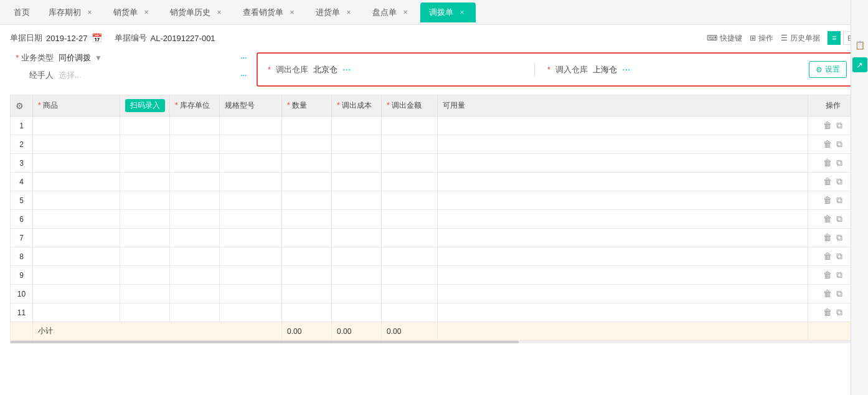 The image size is (868, 395). Describe the element at coordinates (860, 65) in the screenshot. I see `sidebar-export-icon: ↗` at that location.